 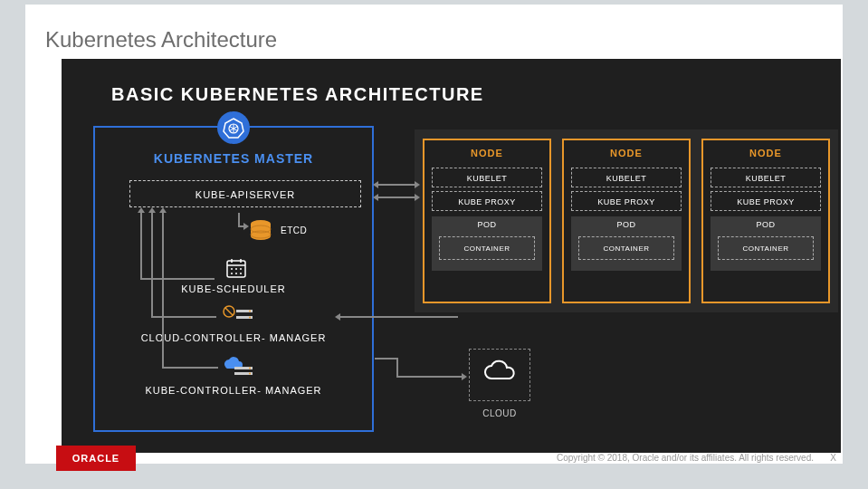 I want to click on kube-controller-icon, so click(x=238, y=366).